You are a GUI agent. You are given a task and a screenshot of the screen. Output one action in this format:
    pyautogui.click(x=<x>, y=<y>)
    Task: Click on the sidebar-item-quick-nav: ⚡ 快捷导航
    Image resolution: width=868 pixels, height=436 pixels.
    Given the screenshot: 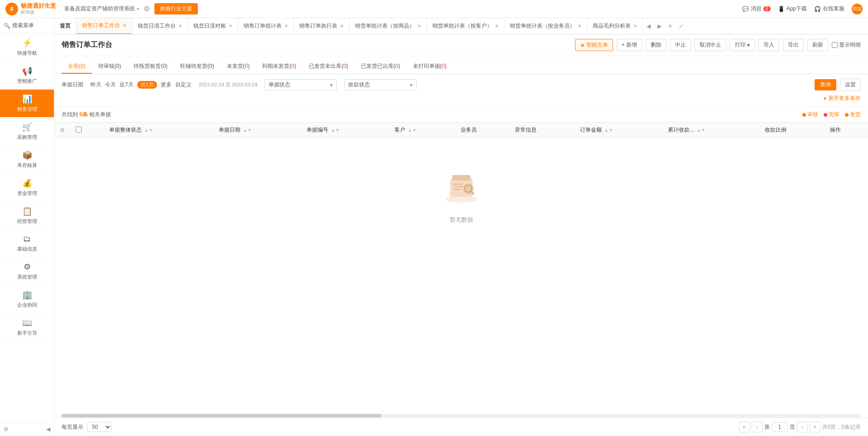 What is the action you would take?
    pyautogui.click(x=27, y=47)
    